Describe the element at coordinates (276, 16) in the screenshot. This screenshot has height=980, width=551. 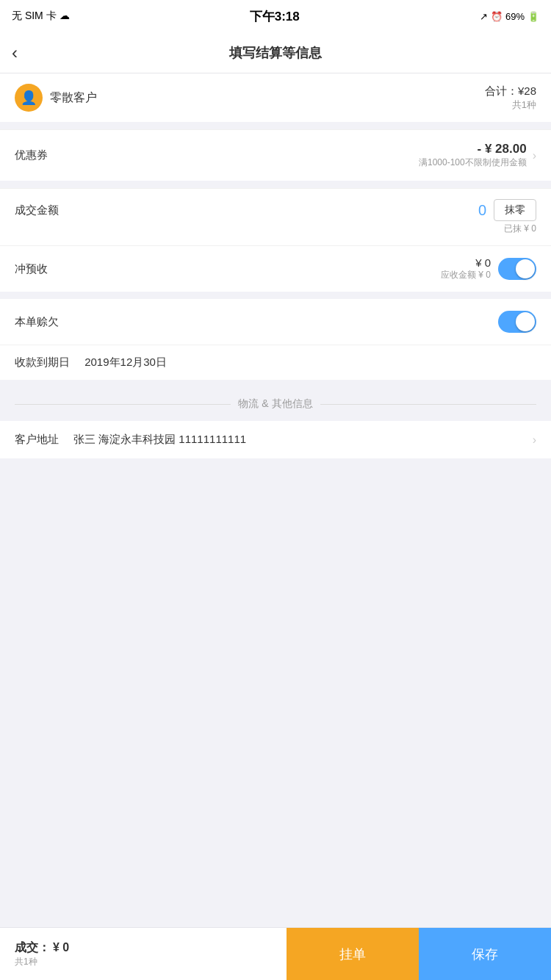
I see `status-bar: 无 SIM 卡 ☁ 下午3:18 ↗ ⏰ 69% 🔋` at that location.